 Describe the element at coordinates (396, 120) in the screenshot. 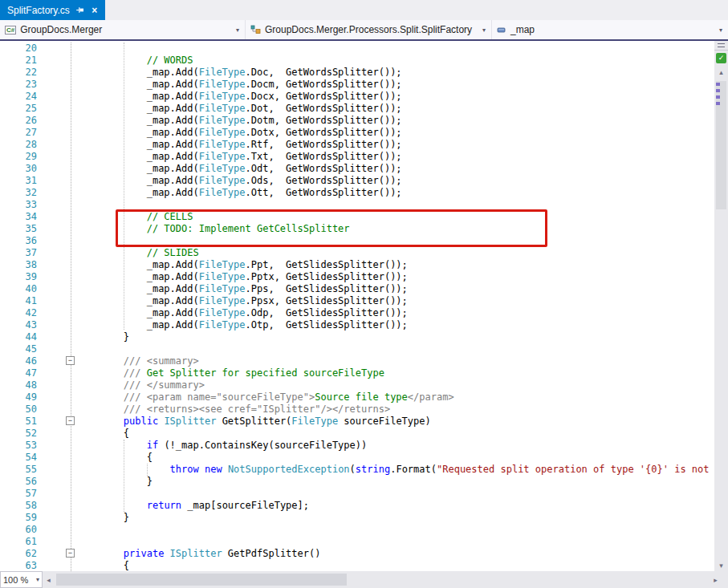

I see `code-line: _map.Add(FileType.Dotm, GetWordsSplitter…` at that location.